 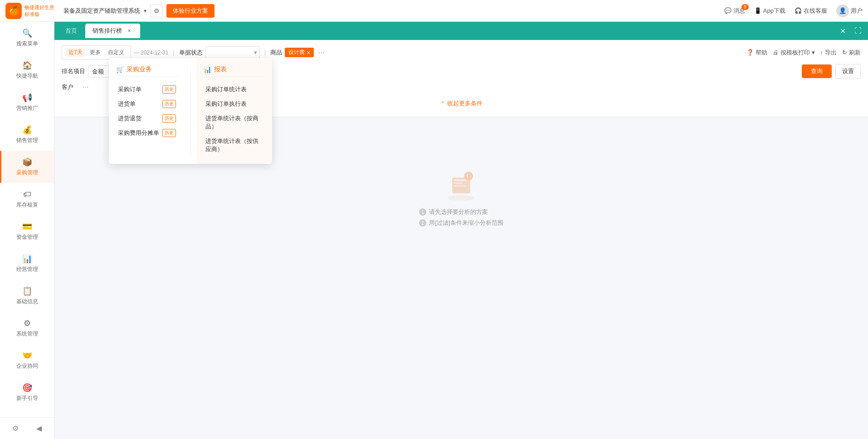 I want to click on avatar: 👤, so click(x=843, y=11).